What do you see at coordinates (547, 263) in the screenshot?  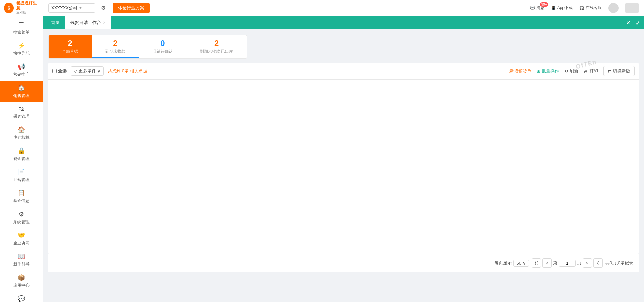 I see `prev-page-btn: ＜` at bounding box center [547, 263].